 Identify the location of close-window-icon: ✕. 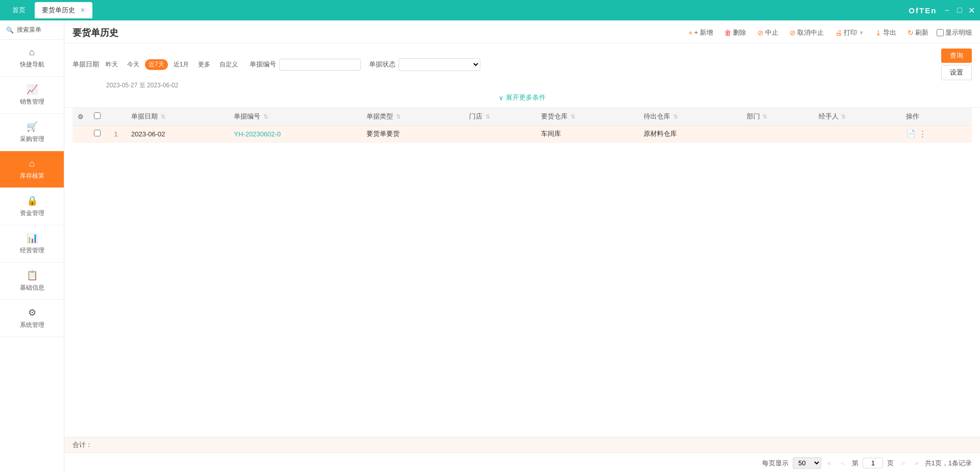
(972, 10).